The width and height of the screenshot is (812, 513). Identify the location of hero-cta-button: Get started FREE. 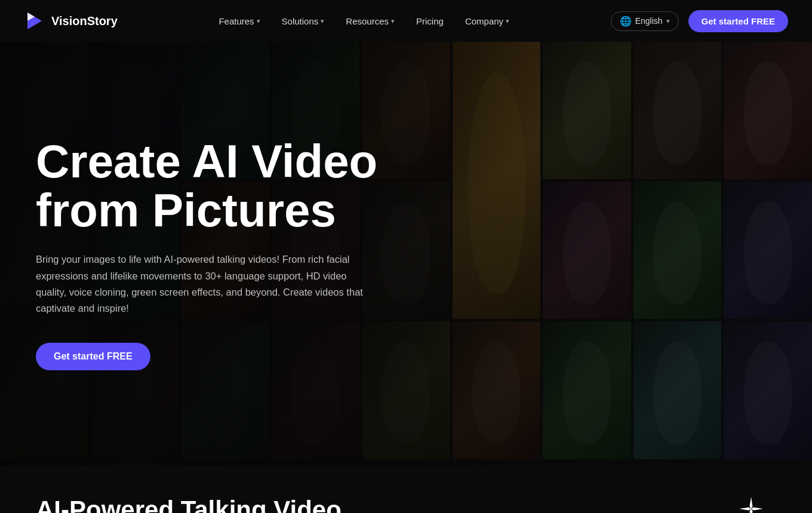
(93, 357).